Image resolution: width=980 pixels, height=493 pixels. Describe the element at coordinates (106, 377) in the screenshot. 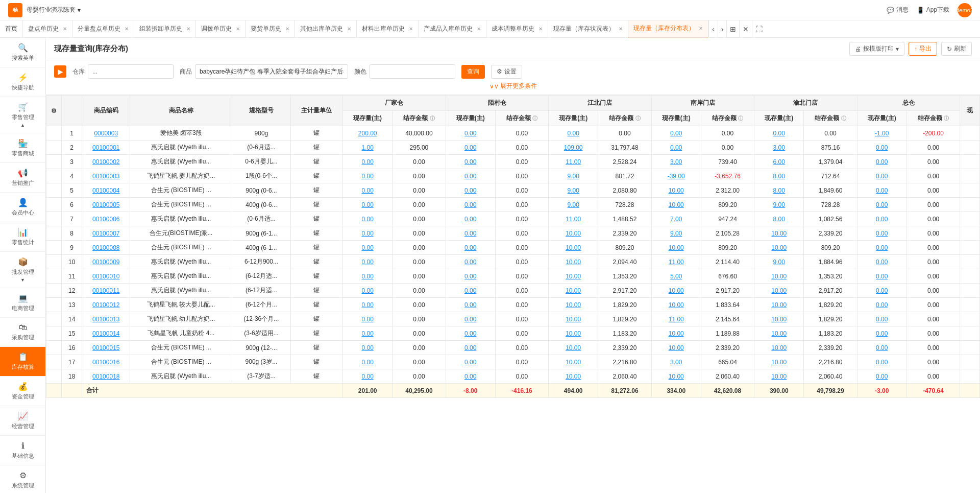

I see `col-code-cell: 00100018` at that location.